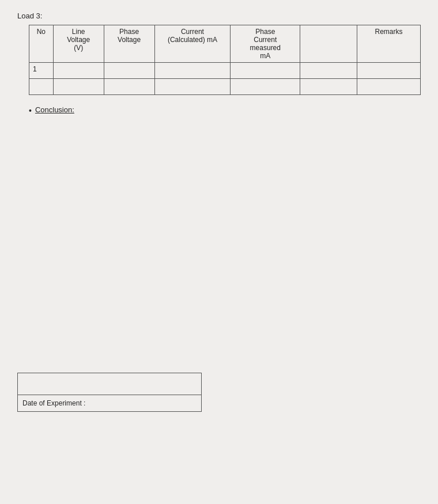 The width and height of the screenshot is (438, 504). What do you see at coordinates (225, 111) in the screenshot?
I see `conclusion-section: • Conclusion:` at bounding box center [225, 111].